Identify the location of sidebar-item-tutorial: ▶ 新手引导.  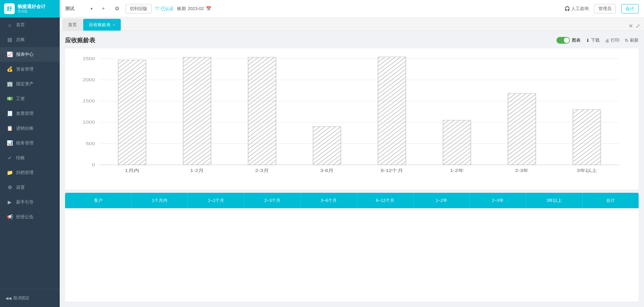
(30, 202).